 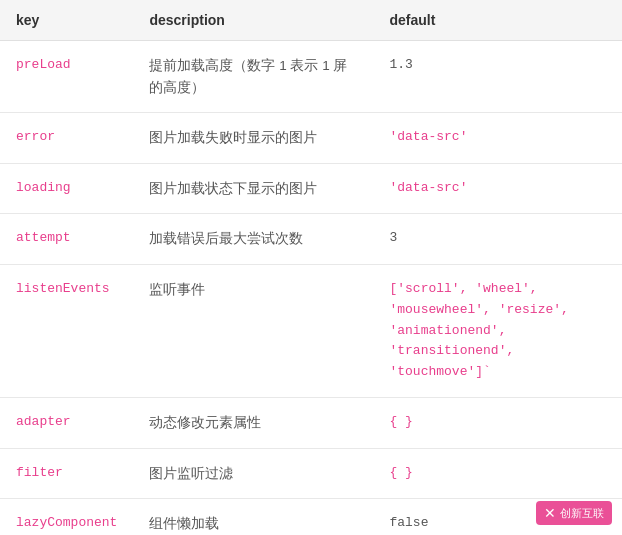 I want to click on cell-key: adapter, so click(x=66, y=422).